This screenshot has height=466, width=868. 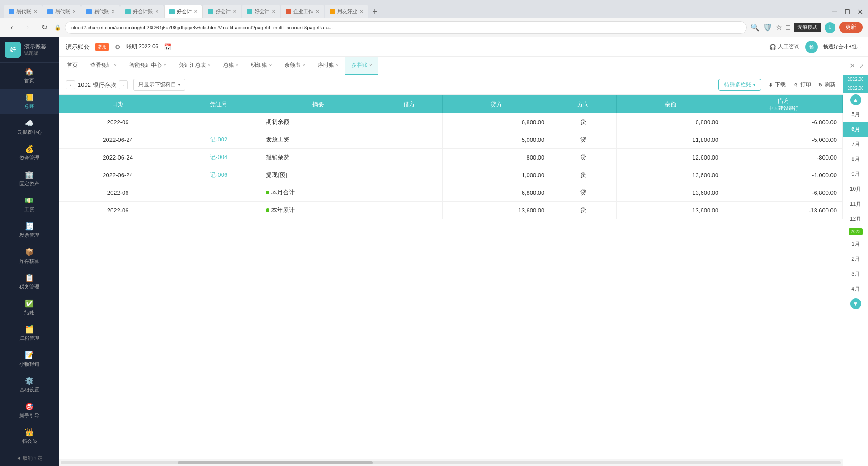 What do you see at coordinates (29, 458) in the screenshot?
I see `sidebar-bottom: ◄ 取消固定` at bounding box center [29, 458].